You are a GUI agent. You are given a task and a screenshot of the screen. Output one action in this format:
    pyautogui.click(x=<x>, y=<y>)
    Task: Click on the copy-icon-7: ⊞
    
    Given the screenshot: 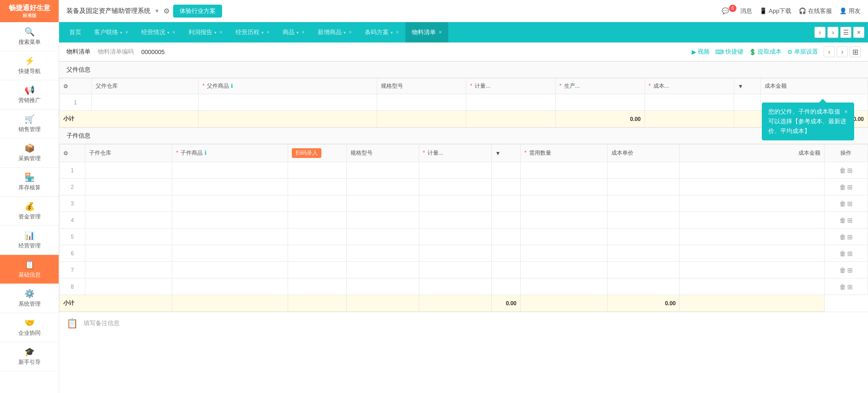 What is the action you would take?
    pyautogui.click(x=850, y=270)
    